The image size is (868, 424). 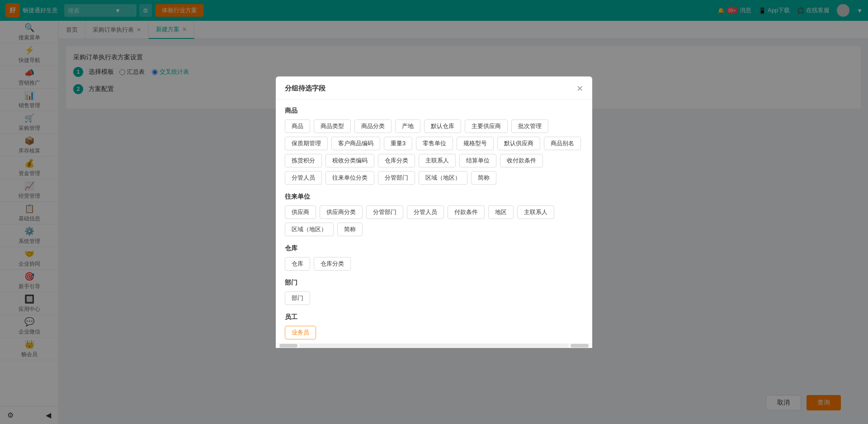 What do you see at coordinates (434, 257) in the screenshot?
I see `section-warehouse: 仓库 仓库 仓库分类` at bounding box center [434, 257].